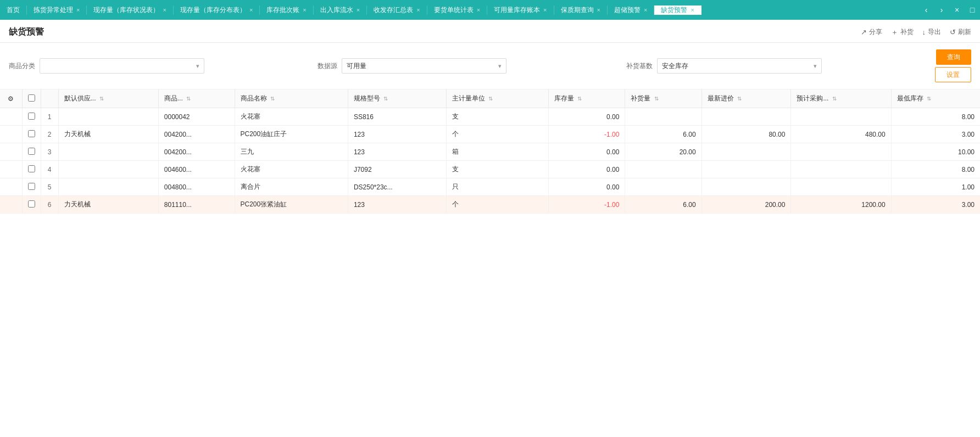 This screenshot has width=980, height=437. Describe the element at coordinates (197, 152) in the screenshot. I see `row-product-code: 004200...` at that location.